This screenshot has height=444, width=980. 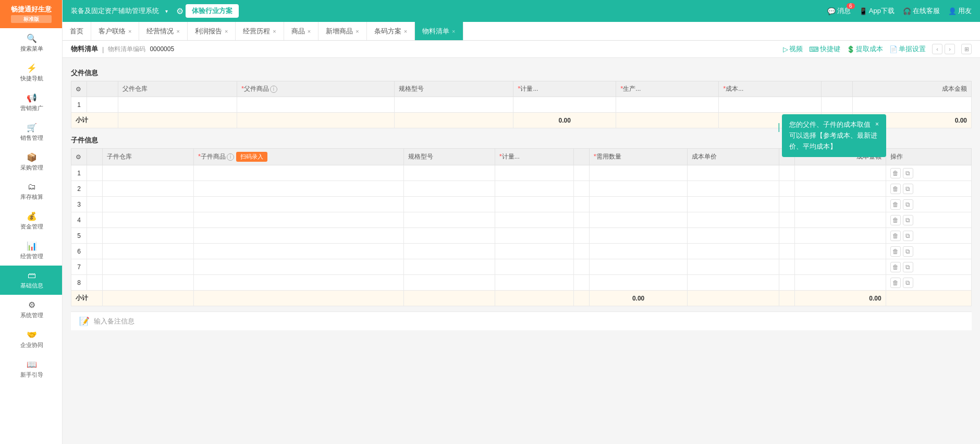 I want to click on tab-close-经营历程: ×, so click(x=274, y=31).